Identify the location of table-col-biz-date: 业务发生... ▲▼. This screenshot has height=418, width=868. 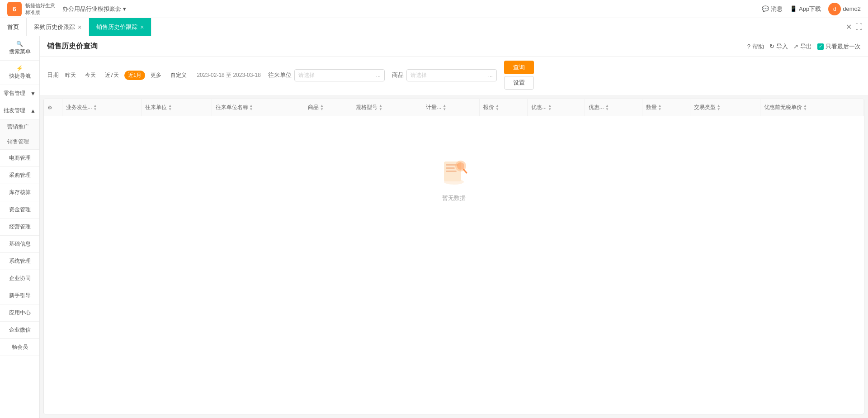
(102, 108).